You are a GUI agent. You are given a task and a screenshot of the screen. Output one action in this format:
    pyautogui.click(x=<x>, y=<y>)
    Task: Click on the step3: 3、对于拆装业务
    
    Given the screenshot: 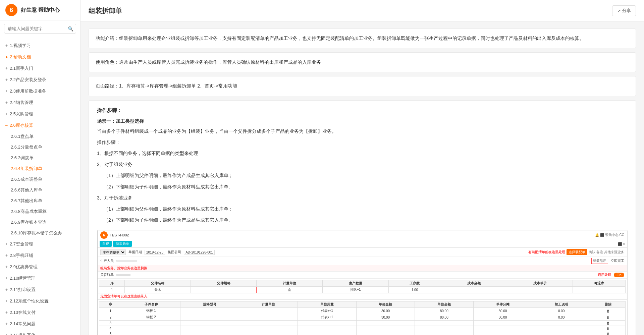 What is the action you would take?
    pyautogui.click(x=362, y=198)
    